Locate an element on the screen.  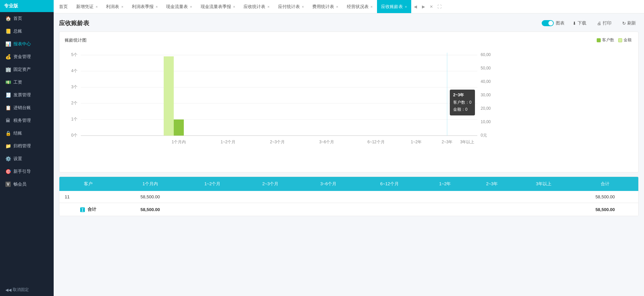
sidebar-item-vip: V 畅会员 is located at coordinates (27, 184).